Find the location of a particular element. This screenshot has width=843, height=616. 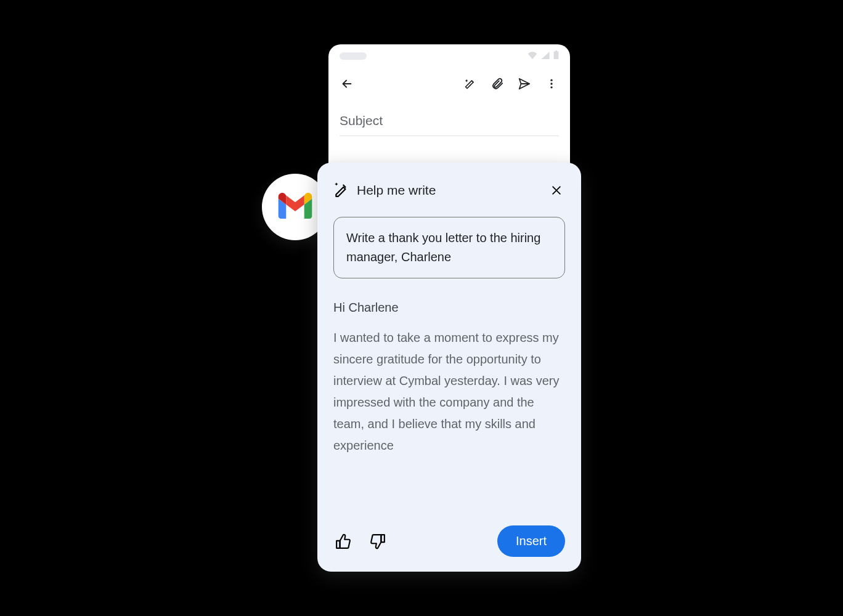

send-button is located at coordinates (524, 84).